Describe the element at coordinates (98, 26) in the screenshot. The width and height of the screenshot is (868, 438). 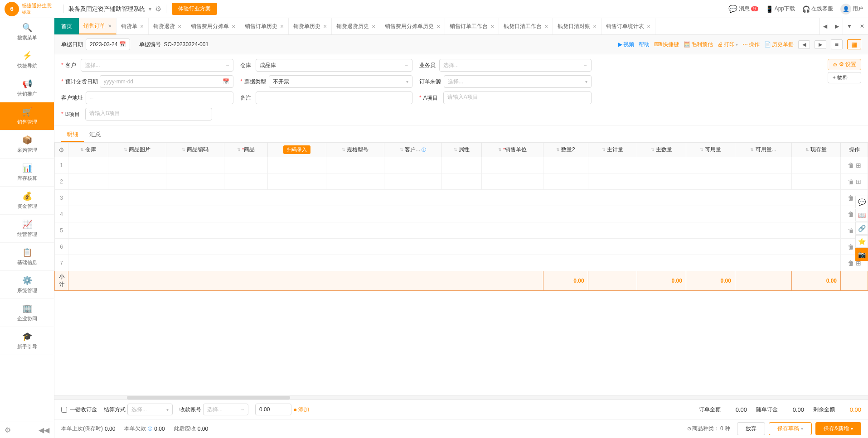
I see `tab-sales-order: 销售订单 ✕` at that location.